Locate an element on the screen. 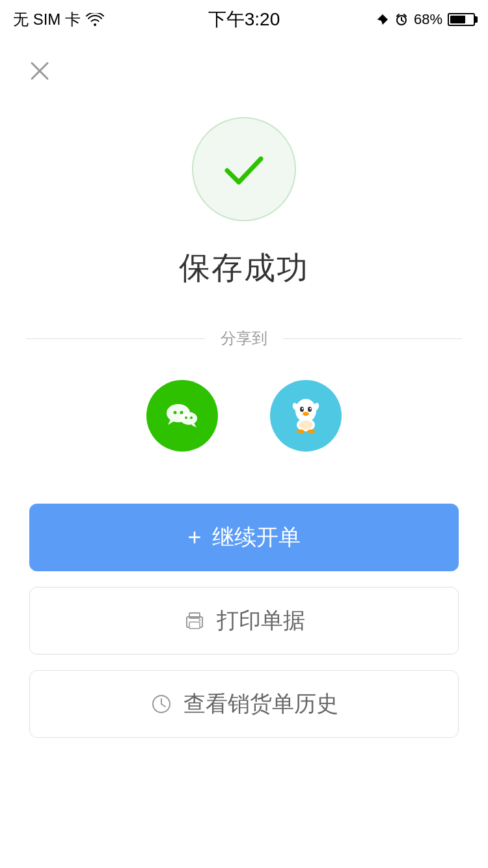 This screenshot has width=488, height=868. status-left: 无 SIM 卡 is located at coordinates (59, 20).